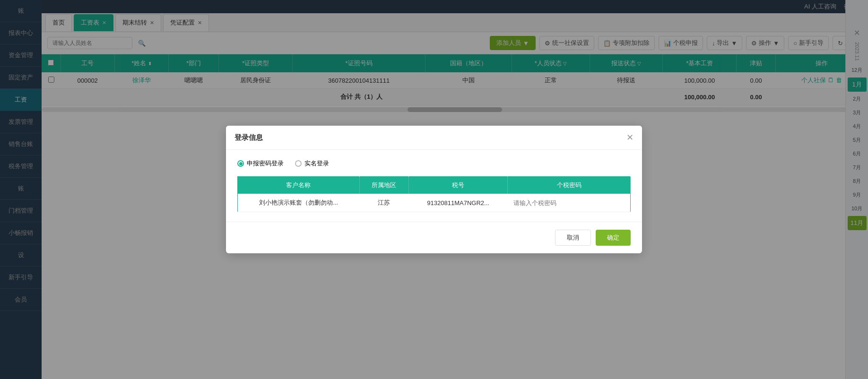 The width and height of the screenshot is (868, 379). Describe the element at coordinates (260, 164) in the screenshot. I see `radio-password-login: 申报密码登录` at that location.